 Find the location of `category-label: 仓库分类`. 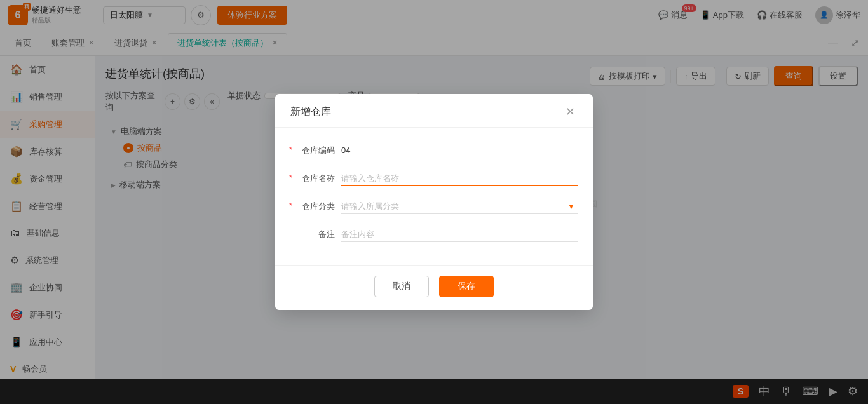

category-label: 仓库分类 is located at coordinates (316, 206).